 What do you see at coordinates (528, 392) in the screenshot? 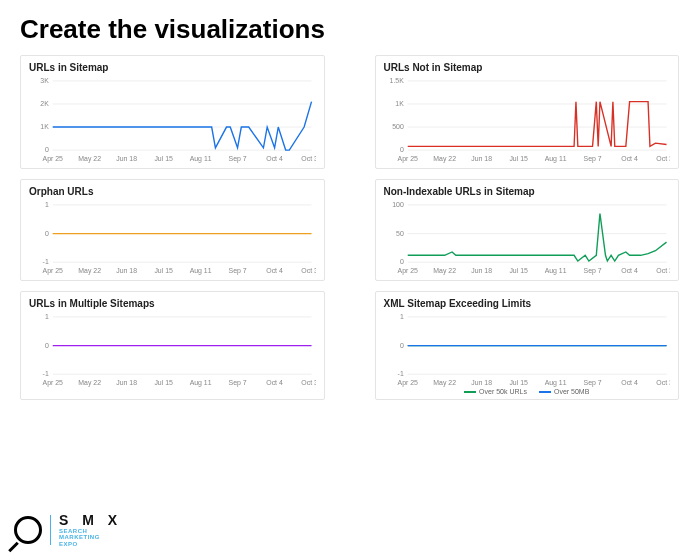
I see `chart-legend: Over 50k URLsOver 50MB` at bounding box center [528, 392].